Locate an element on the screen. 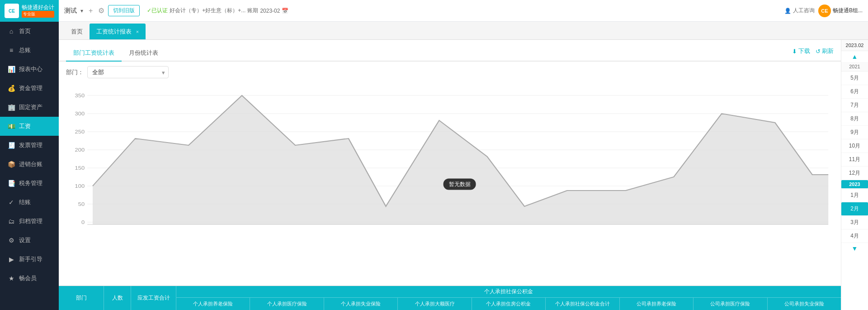 The height and width of the screenshot is (310, 868). download-btn: ⬇ 下载 is located at coordinates (801, 51).